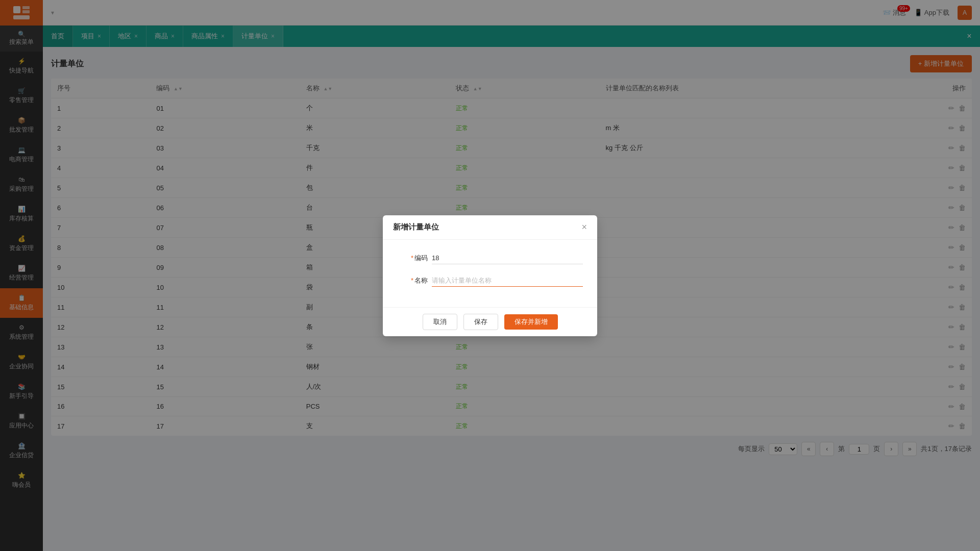 The image size is (980, 551). I want to click on code-label: *编码, so click(412, 258).